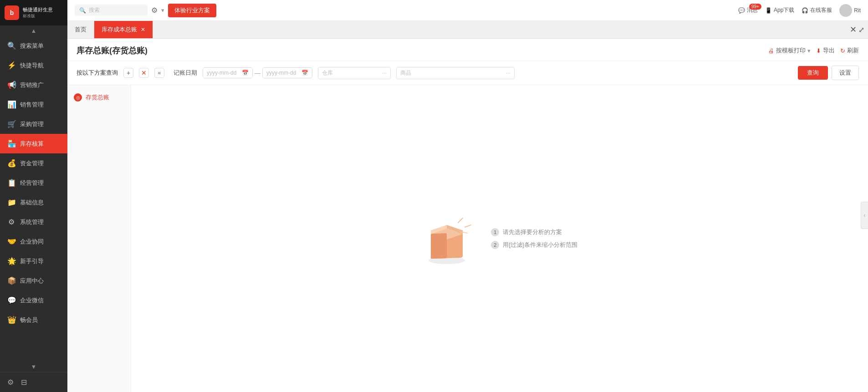  What do you see at coordinates (99, 97) in the screenshot?
I see `scheme-item-inventory: ◎ 存货总账` at bounding box center [99, 97].